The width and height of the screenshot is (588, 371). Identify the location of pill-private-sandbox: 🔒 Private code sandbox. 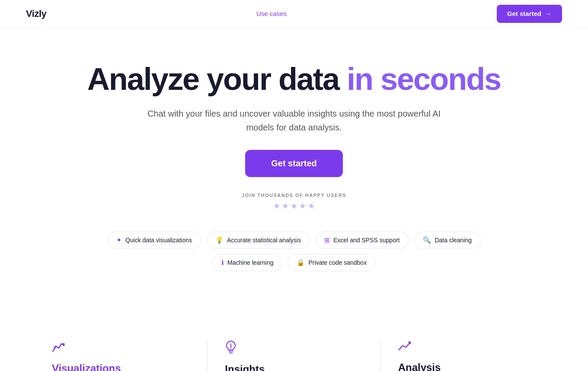
(332, 263).